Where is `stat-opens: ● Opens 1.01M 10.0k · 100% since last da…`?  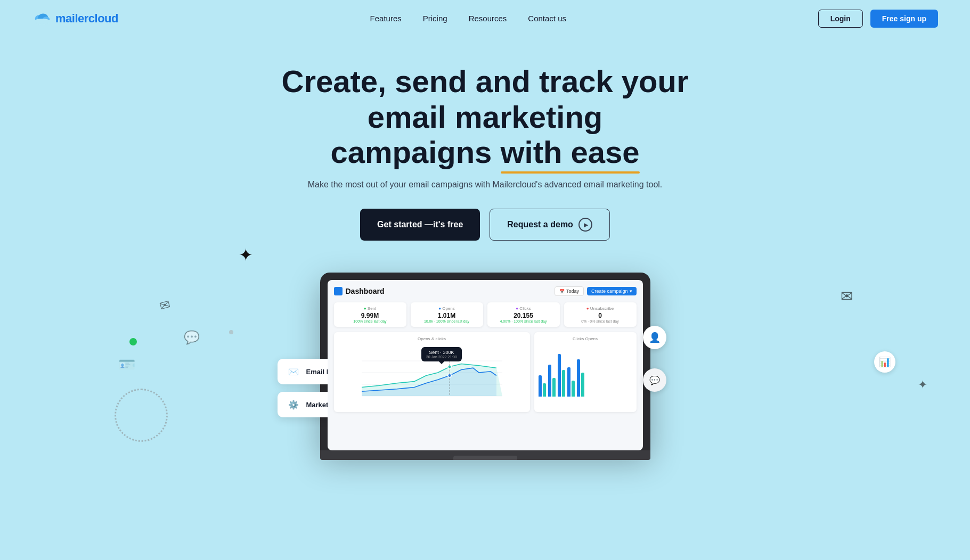
stat-opens: ● Opens 1.01M 10.0k · 100% since last da… is located at coordinates (447, 315).